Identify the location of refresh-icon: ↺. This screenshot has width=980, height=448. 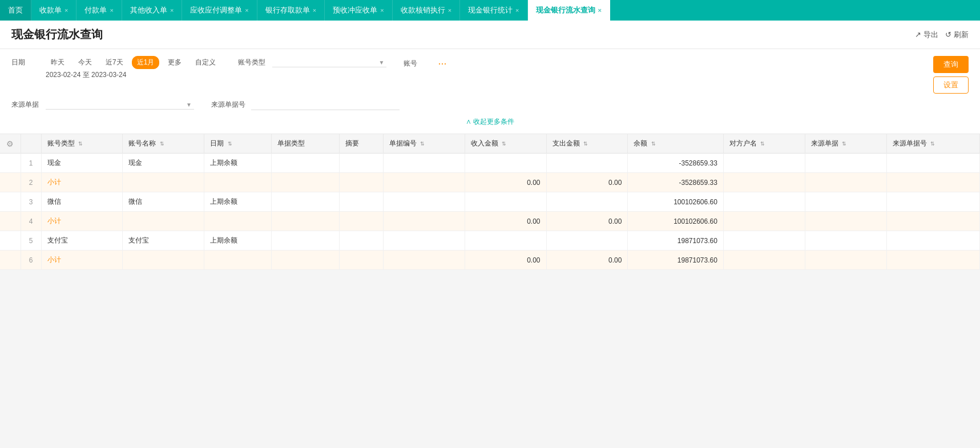
(949, 34).